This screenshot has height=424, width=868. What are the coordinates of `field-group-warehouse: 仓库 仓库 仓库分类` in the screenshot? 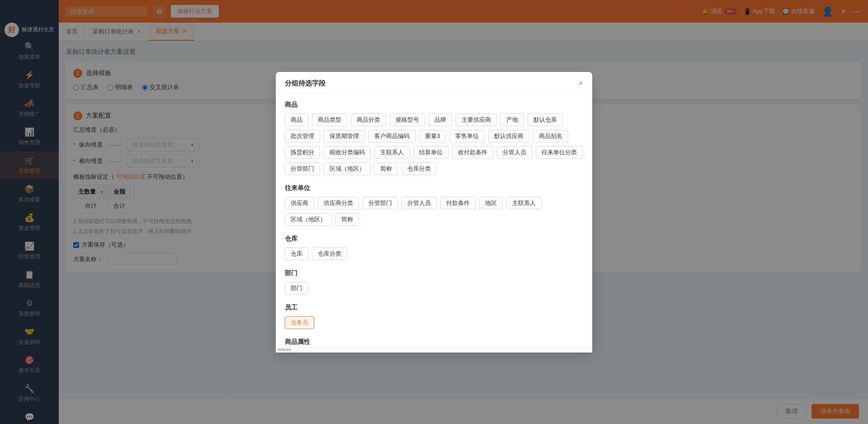 It's located at (434, 248).